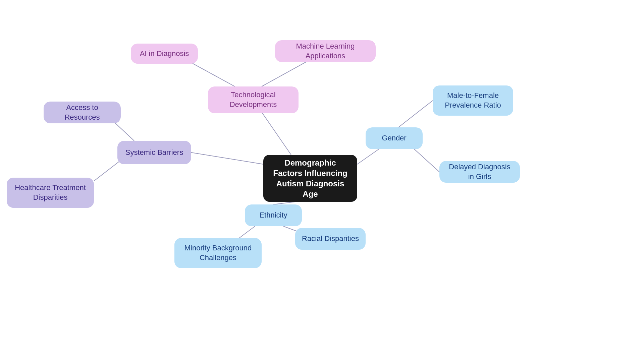 This screenshot has height=363, width=644. Describe the element at coordinates (273, 215) in the screenshot. I see `node-ethnicity: Ethnicity` at that location.